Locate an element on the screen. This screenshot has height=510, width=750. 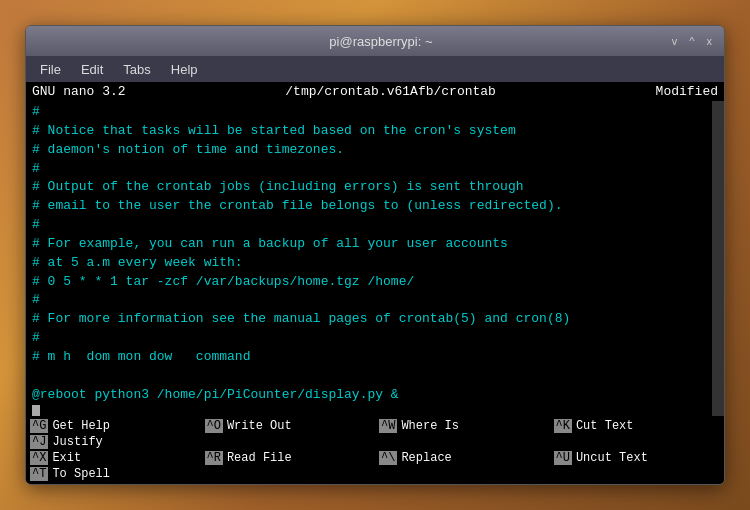
nano-status: Modified is located at coordinates (687, 92).